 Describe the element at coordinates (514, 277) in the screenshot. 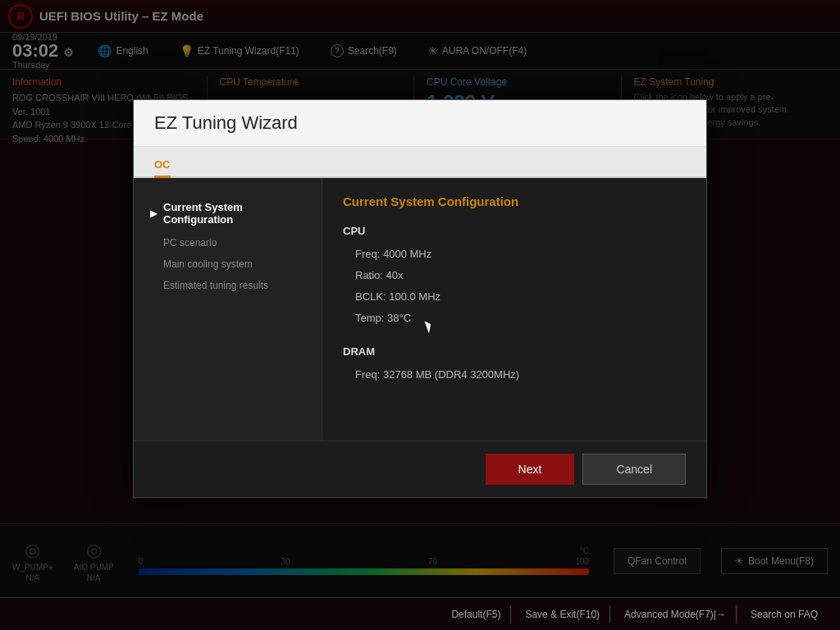

I see `cpu-config-section: CPU Freq: 4000 MHz Ratio: 40x BCLK: 100.…` at that location.